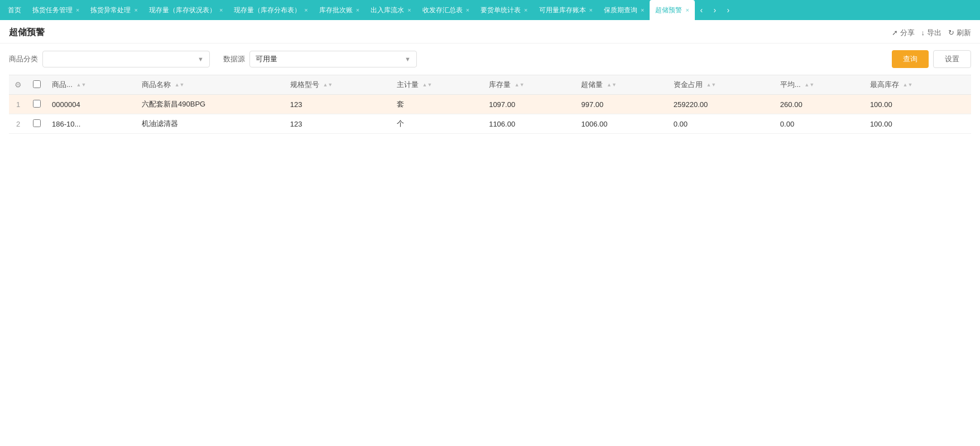 This screenshot has height=446, width=980. What do you see at coordinates (490, 105) in the screenshot?
I see `table-row: 1 0000004 六配套新昌490BPG 123 套 1097.00 997.…` at bounding box center [490, 105].